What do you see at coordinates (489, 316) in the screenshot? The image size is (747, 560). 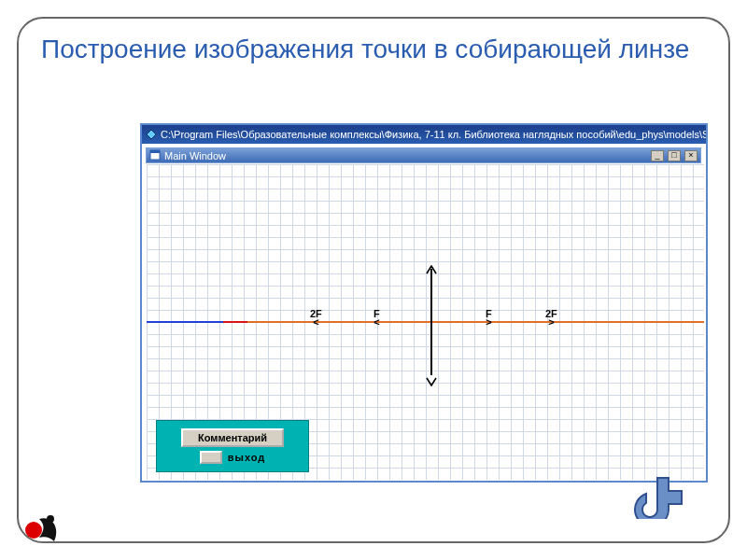 I see `label-f-right: F >` at bounding box center [489, 316].